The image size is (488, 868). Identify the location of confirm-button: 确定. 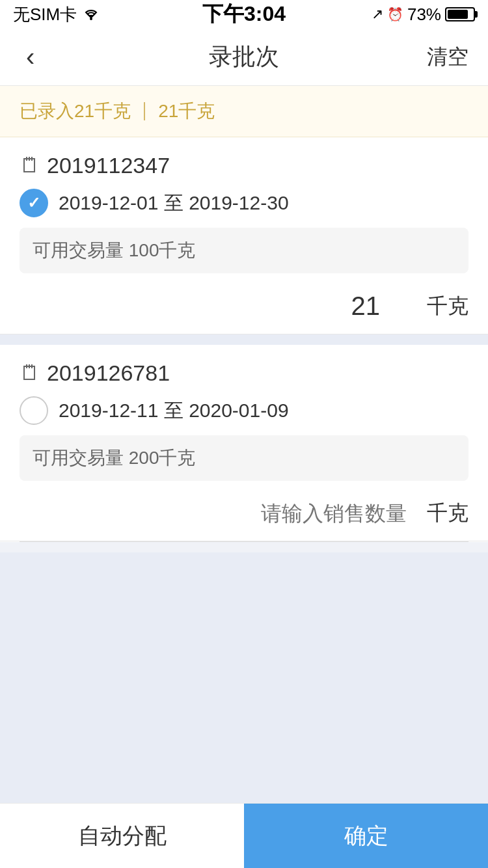
(366, 835).